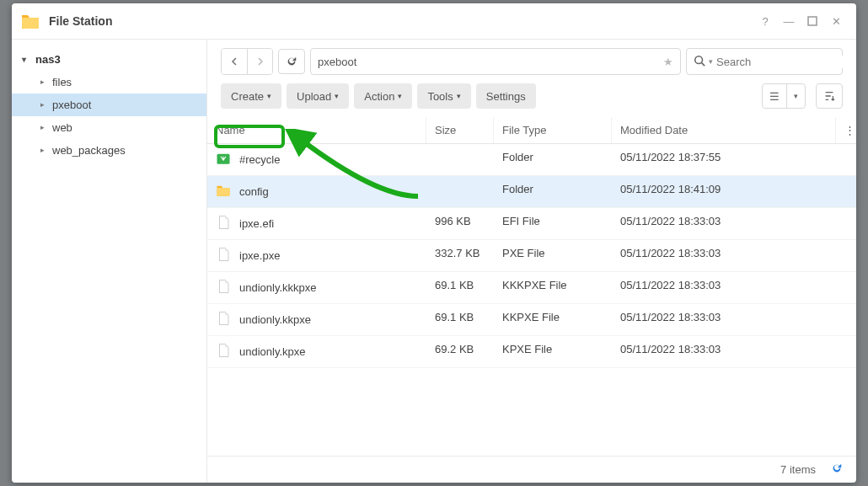 This screenshot has width=868, height=486. What do you see at coordinates (460, 224) in the screenshot?
I see `file-size: 996 KB` at bounding box center [460, 224].